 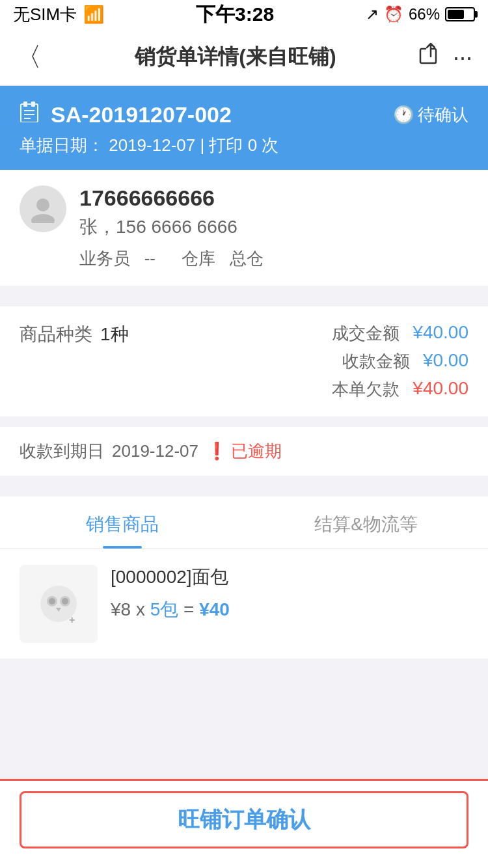 I want to click on status-left: 无SIM卡 📶, so click(x=59, y=14).